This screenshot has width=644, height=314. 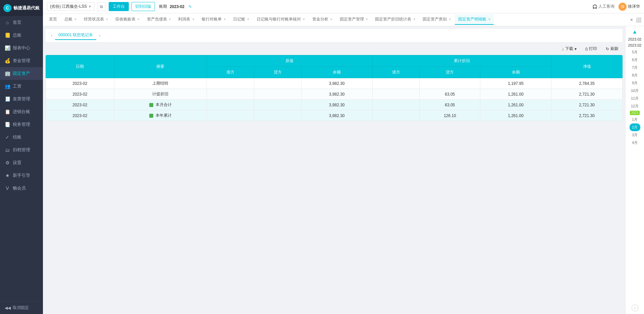 I want to click on tab-fixed-category: 固定资产类别 ×, so click(x=437, y=19).